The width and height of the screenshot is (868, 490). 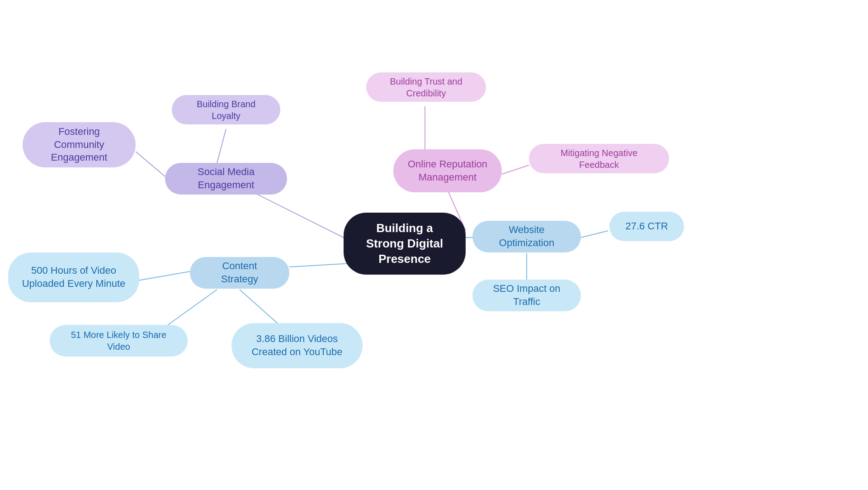 What do you see at coordinates (426, 87) in the screenshot?
I see `trust-node: Building Trust and Credibility` at bounding box center [426, 87].